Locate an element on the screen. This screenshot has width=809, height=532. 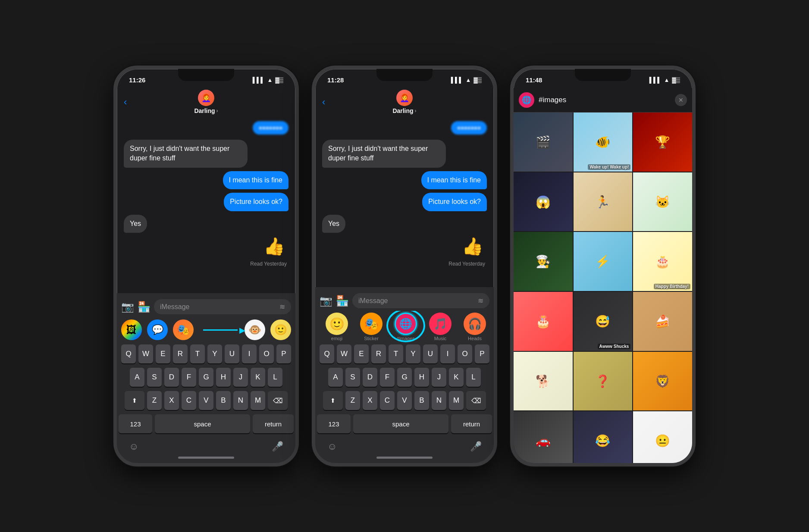
key-o: O is located at coordinates (267, 354).